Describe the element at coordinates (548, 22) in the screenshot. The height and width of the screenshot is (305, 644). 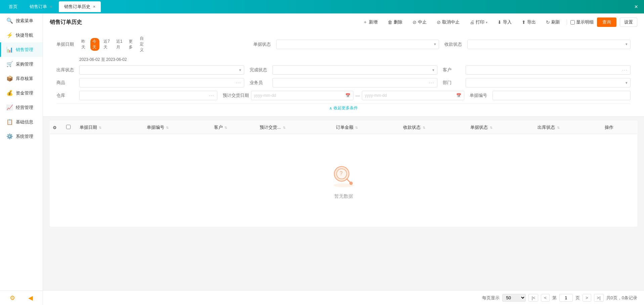
I see `refresh-icon: ↻` at that location.